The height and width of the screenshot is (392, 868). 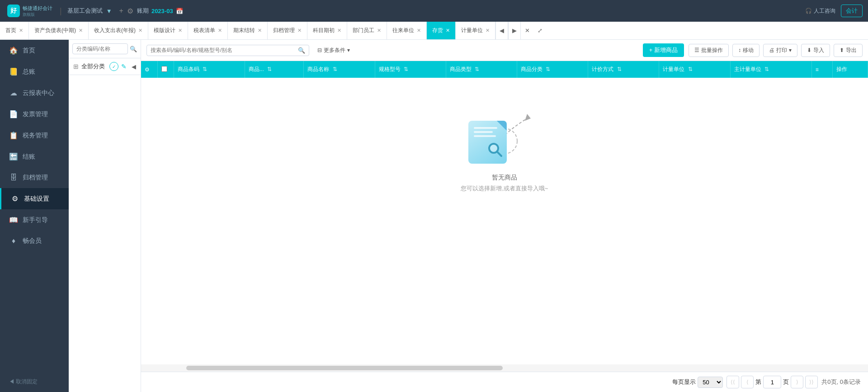 I want to click on next-page-btn: ⟩, so click(x=797, y=382).